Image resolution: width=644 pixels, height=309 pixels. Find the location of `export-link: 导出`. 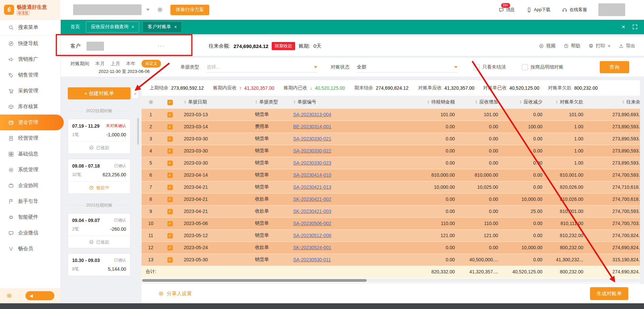

export-link: 导出 is located at coordinates (627, 46).